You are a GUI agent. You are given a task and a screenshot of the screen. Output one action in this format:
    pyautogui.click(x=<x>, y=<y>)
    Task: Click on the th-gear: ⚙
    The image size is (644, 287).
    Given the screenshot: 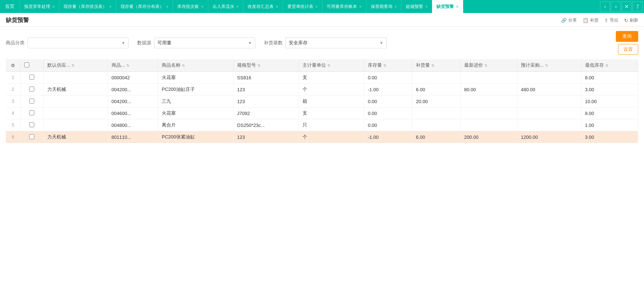 What is the action you would take?
    pyautogui.click(x=13, y=66)
    